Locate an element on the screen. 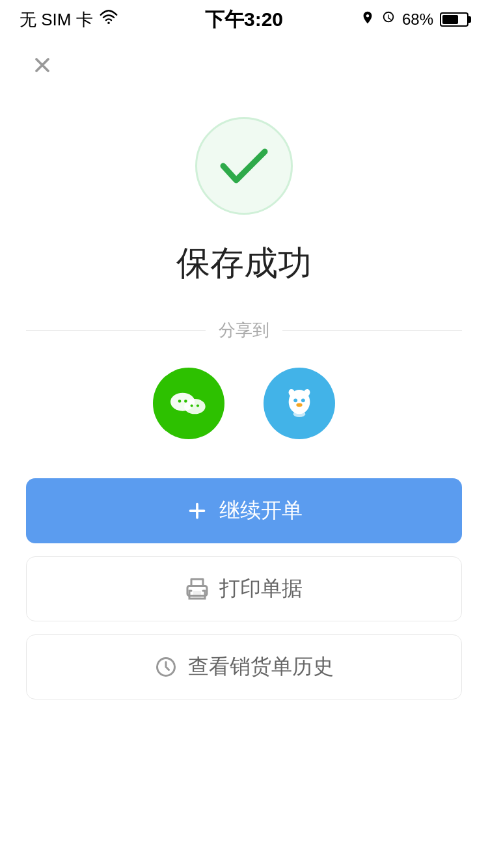  divider-left is located at coordinates (116, 331).